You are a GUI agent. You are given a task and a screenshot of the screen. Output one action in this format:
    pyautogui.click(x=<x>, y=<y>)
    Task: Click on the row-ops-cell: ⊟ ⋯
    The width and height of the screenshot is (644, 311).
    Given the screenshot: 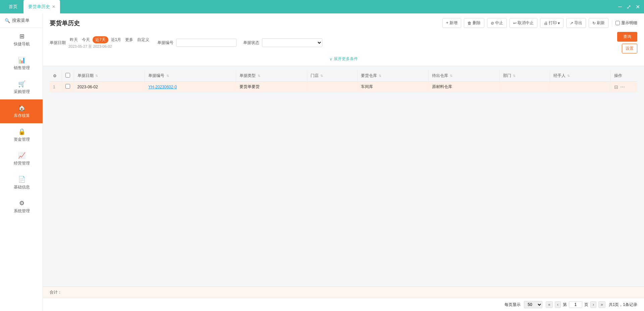 What is the action you would take?
    pyautogui.click(x=624, y=87)
    